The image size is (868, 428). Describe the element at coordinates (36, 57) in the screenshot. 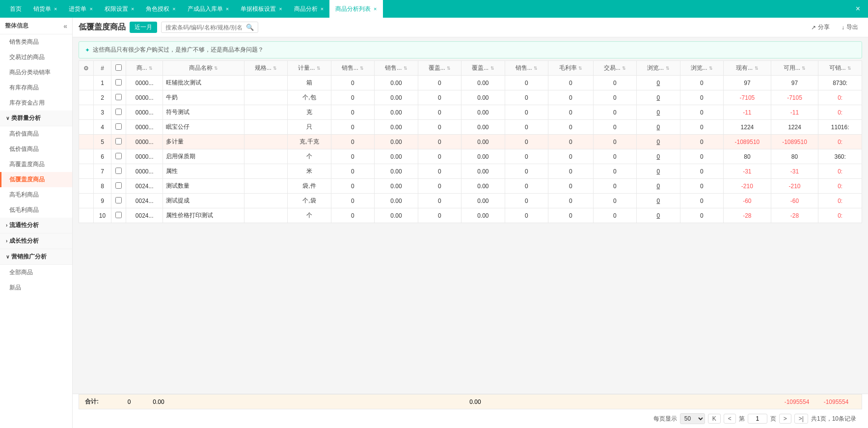

I see `sidebar-item-traded-goods: 交易过的商品` at that location.